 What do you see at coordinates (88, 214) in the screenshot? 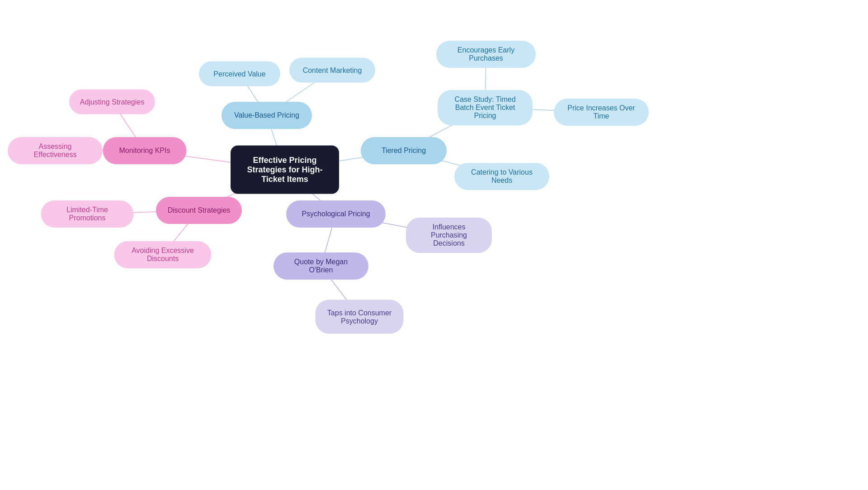
I see `node-limited_time: Limited-Time Promotions` at bounding box center [88, 214].